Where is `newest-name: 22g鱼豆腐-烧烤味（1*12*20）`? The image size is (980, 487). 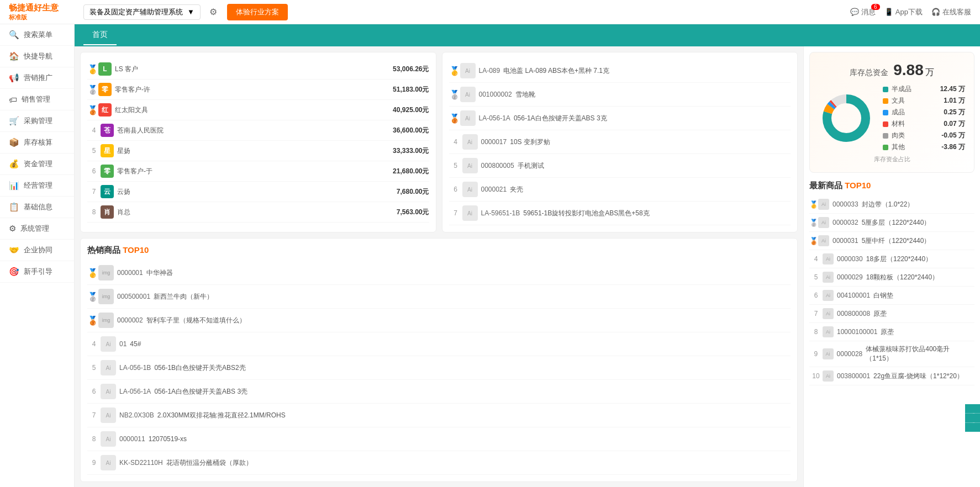
newest-name: 22g鱼豆腐-烧烤味（1*12*20） is located at coordinates (918, 377).